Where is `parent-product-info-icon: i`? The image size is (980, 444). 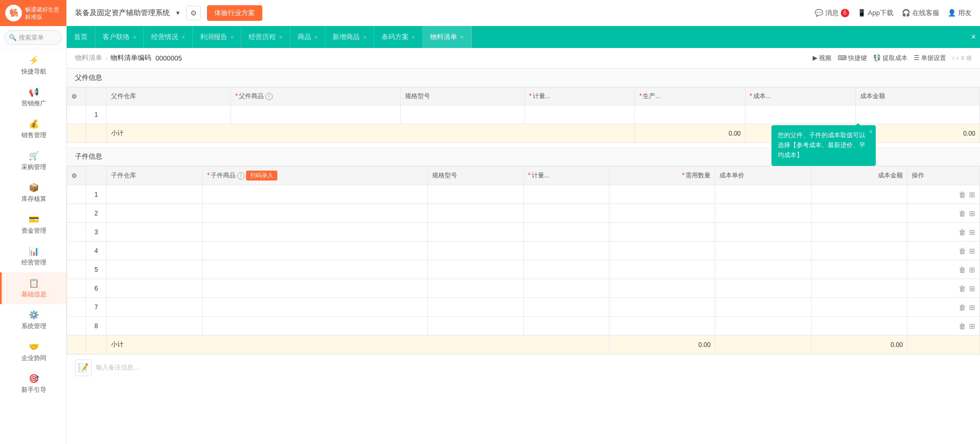
parent-product-info-icon: i is located at coordinates (269, 97).